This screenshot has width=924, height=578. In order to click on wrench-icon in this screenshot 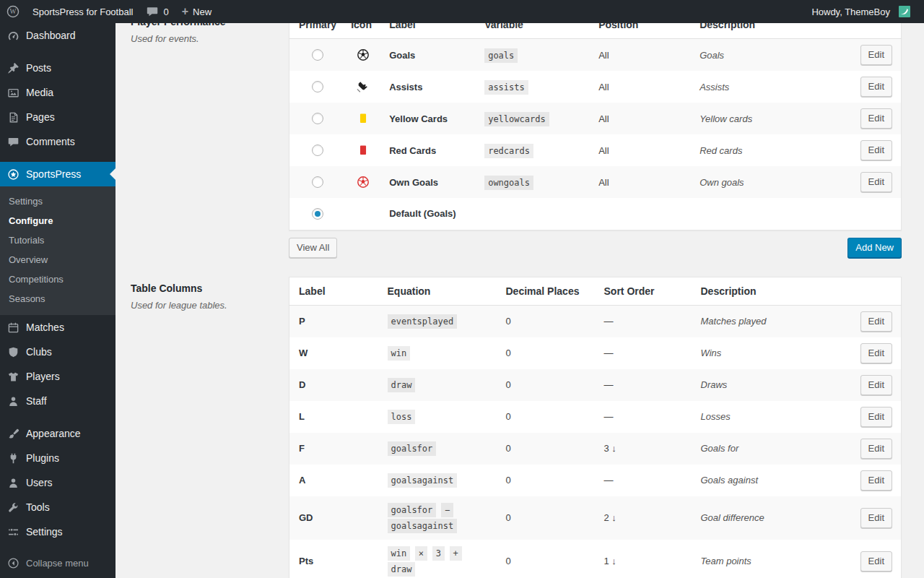, I will do `click(13, 507)`.